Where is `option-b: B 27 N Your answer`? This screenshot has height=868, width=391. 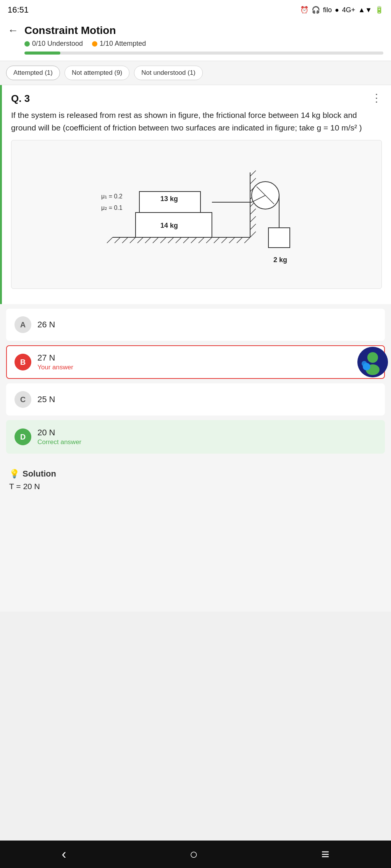 option-b: B 27 N Your answer is located at coordinates (196, 362).